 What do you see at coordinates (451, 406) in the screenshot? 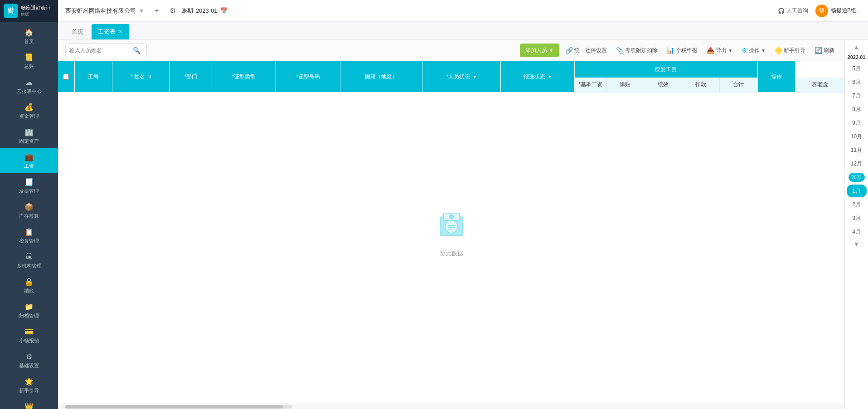
I see `table-scrollbar` at bounding box center [451, 406].